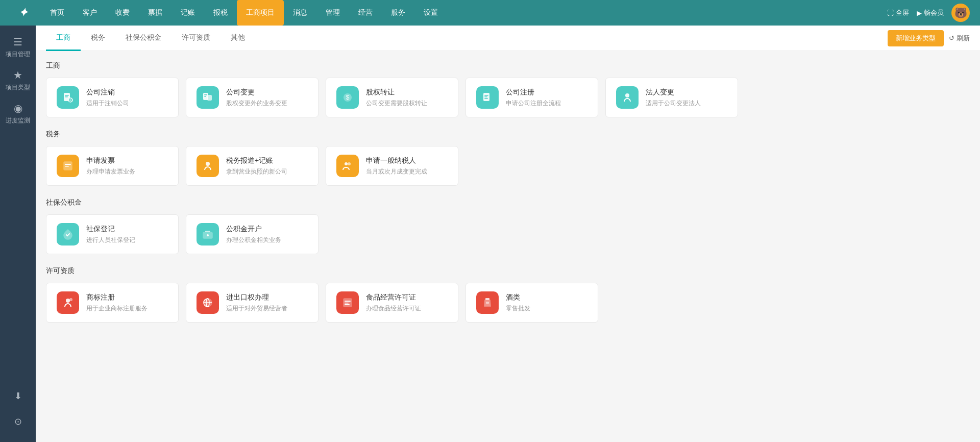 The image size is (980, 442). What do you see at coordinates (112, 234) in the screenshot?
I see `card-social-insurance: 社保登记 进行人员社保登记` at bounding box center [112, 234].